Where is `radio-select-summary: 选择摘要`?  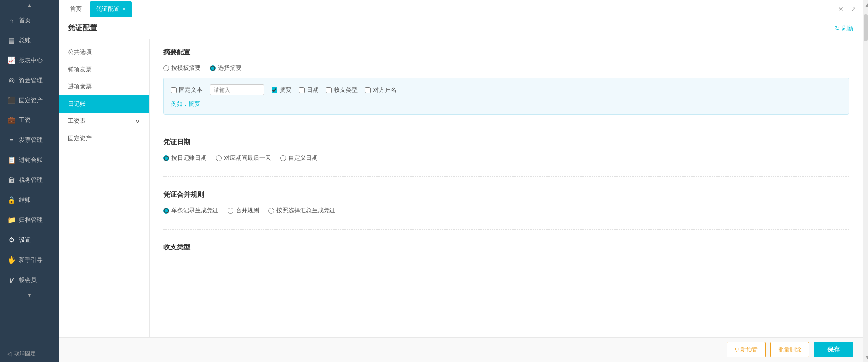 radio-select-summary: 选择摘要 is located at coordinates (226, 68).